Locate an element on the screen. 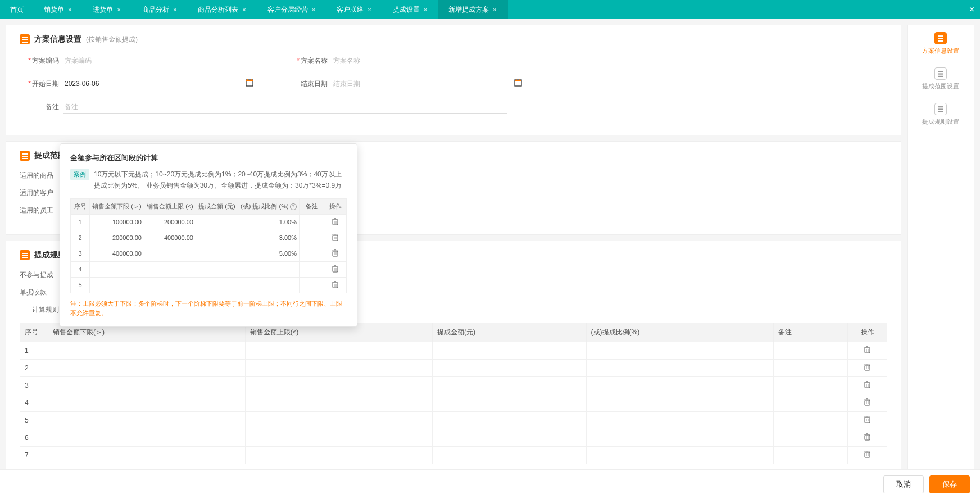 The width and height of the screenshot is (980, 499). tab-analysis-list: 商品分析列表× is located at coordinates (223, 10).